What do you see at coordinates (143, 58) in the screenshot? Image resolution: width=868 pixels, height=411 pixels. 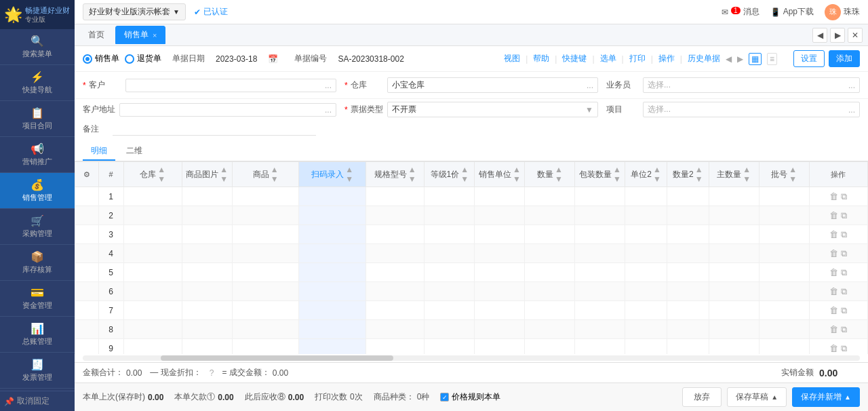 I see `radio-return: 退货单` at bounding box center [143, 58].